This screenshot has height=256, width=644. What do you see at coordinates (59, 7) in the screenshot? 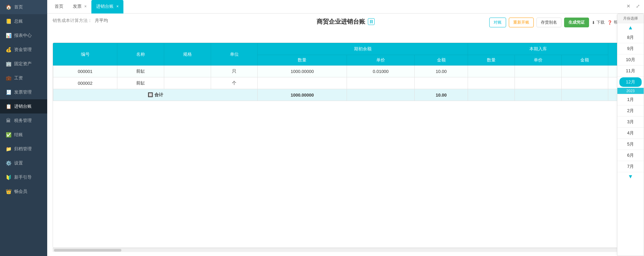
I see `tab-home: 首页` at bounding box center [59, 7].